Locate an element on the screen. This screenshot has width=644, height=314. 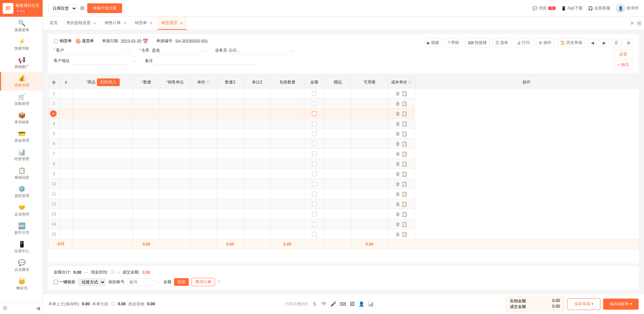
delete-row-15: 🗑 is located at coordinates (398, 234).